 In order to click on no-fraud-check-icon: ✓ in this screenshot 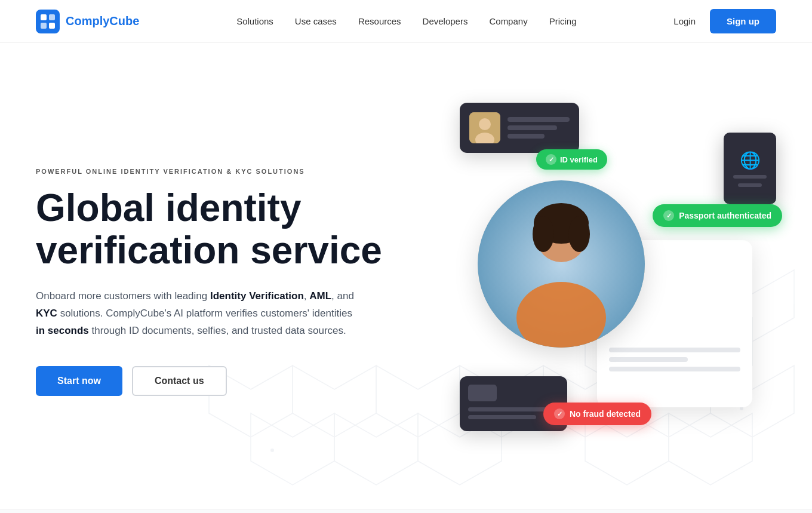, I will do `click(559, 414)`.